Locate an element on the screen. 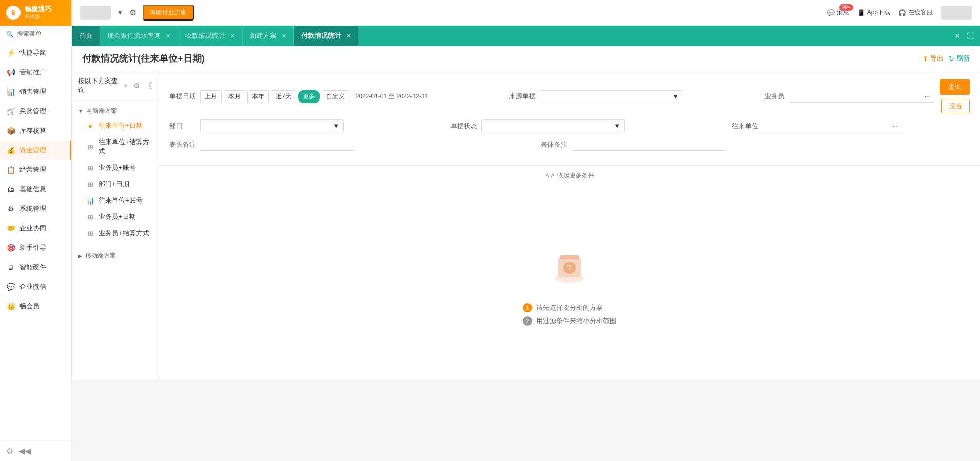 This screenshot has width=980, height=461. tab-payment-stats: 付款情况统计 ✕ is located at coordinates (326, 36).